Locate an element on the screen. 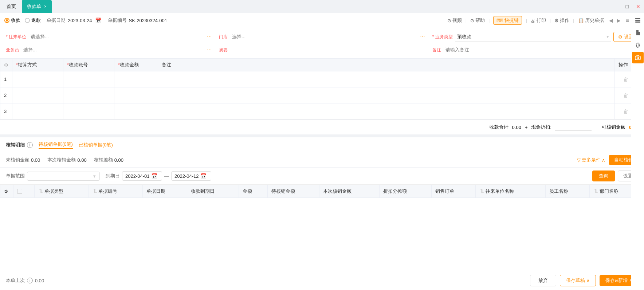 The image size is (644, 290). biz-type-value: 预收款 is located at coordinates (531, 37).